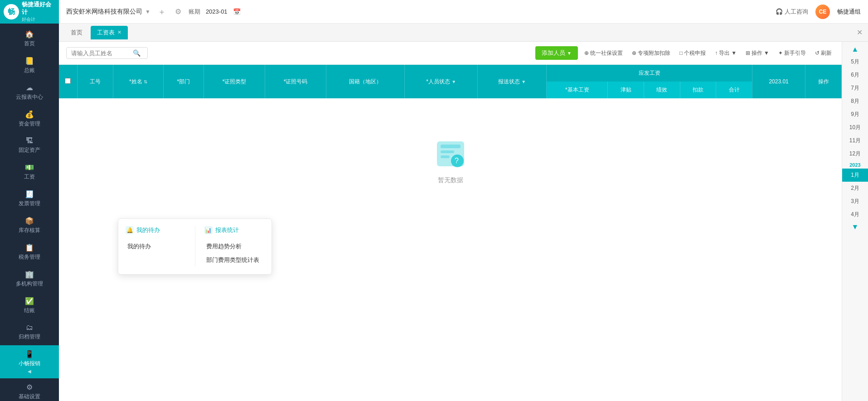 The image size is (868, 401). Describe the element at coordinates (29, 230) in the screenshot. I see `sidebar-item-label: 库存核算` at that location.